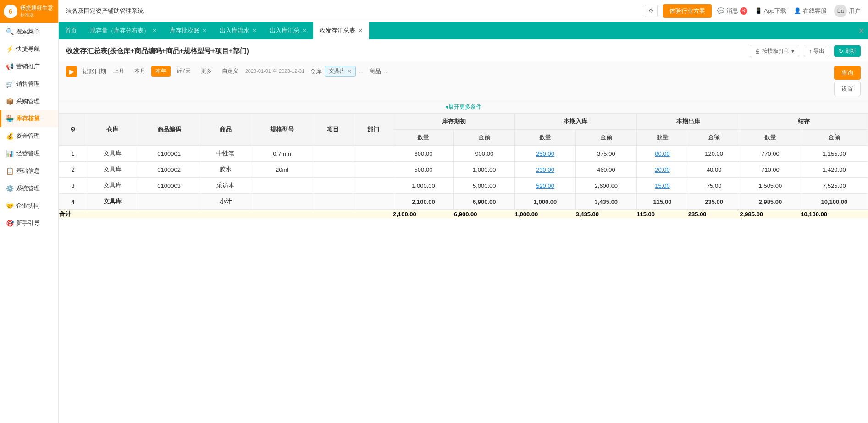  I want to click on sidebar-item-basic-info: 📋基础信息, so click(29, 171).